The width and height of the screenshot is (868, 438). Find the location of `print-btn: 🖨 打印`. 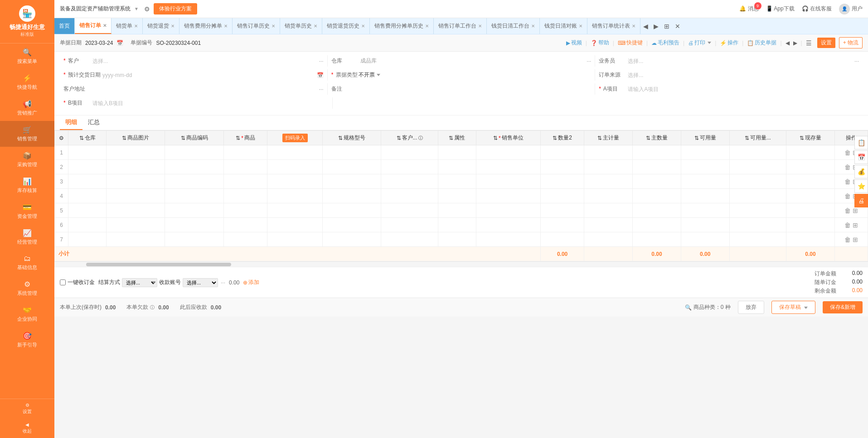

print-btn: 🖨 打印 is located at coordinates (700, 43).